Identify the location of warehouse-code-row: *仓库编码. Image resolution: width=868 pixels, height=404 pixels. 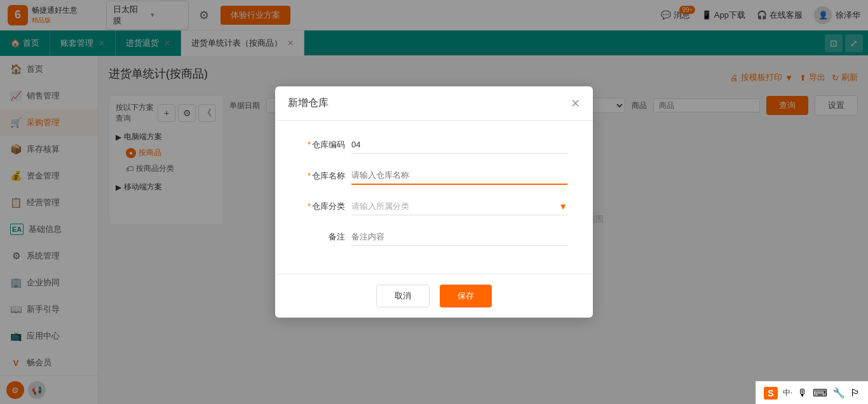
(434, 145).